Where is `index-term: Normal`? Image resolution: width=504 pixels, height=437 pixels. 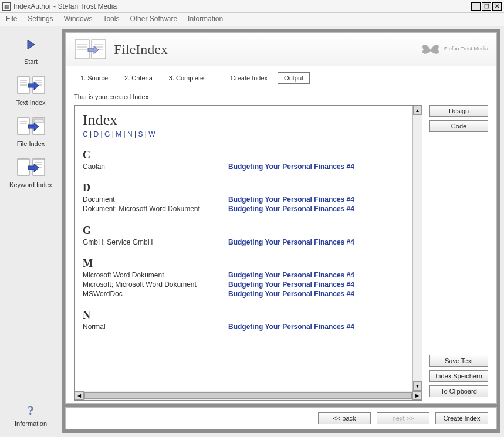
index-term: Normal is located at coordinates (155, 327).